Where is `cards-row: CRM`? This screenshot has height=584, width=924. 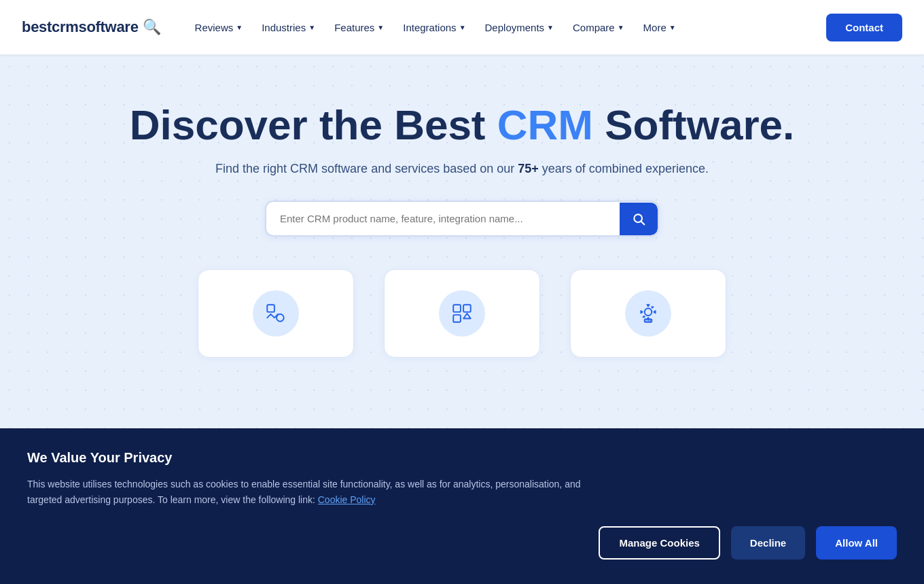
cards-row: CRM is located at coordinates (462, 313).